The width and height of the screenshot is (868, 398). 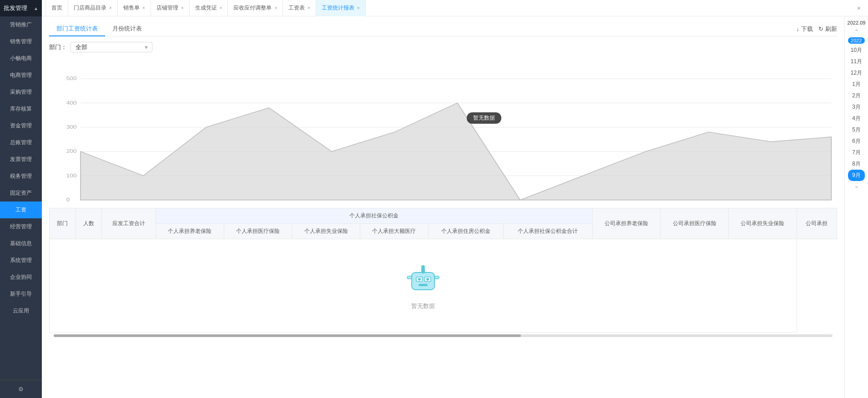 What do you see at coordinates (21, 92) in the screenshot?
I see `sidebar-item-采购管理: 采购管理` at bounding box center [21, 92].